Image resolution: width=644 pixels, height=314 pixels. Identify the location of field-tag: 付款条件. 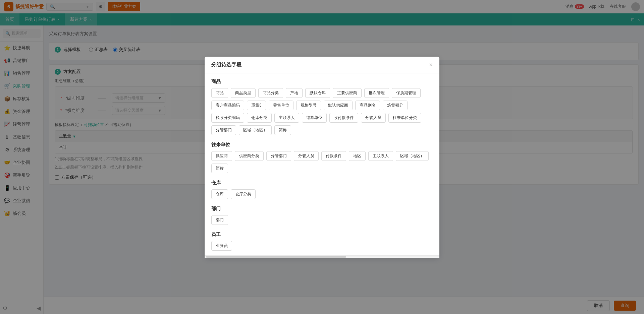
(334, 156).